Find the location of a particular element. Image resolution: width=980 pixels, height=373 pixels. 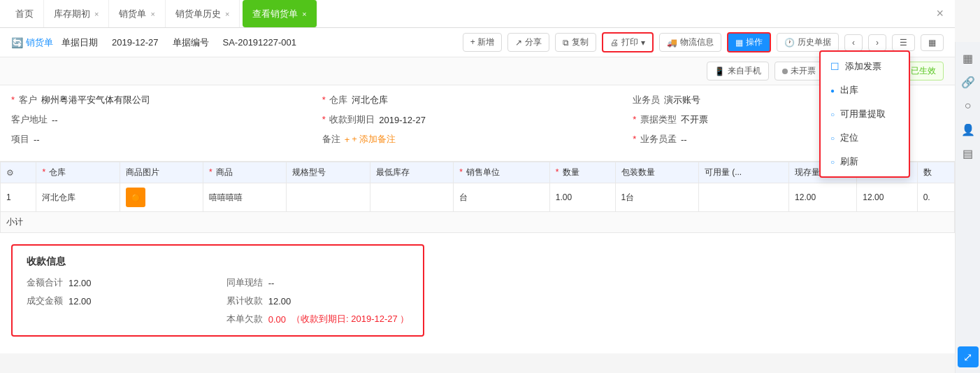

refresh-icon: ○ is located at coordinates (833, 162).